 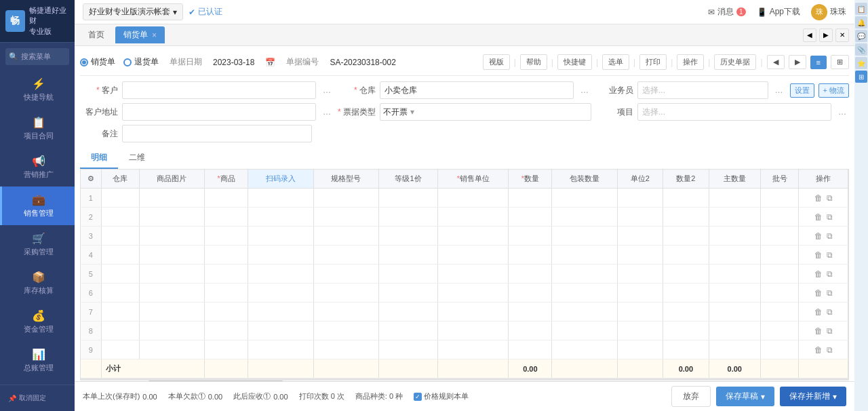 I want to click on scrollbar-thumb, so click(x=216, y=381).